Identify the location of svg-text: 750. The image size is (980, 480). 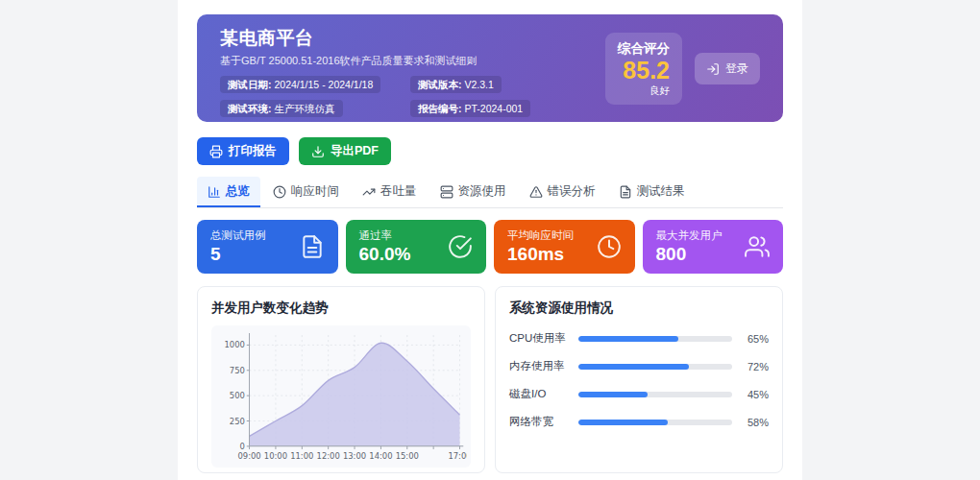
(237, 371).